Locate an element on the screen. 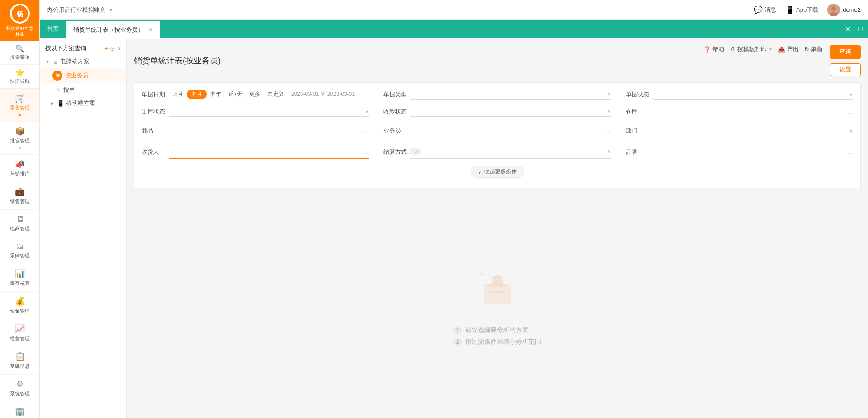  logo-icon: 畅 is located at coordinates (20, 14).